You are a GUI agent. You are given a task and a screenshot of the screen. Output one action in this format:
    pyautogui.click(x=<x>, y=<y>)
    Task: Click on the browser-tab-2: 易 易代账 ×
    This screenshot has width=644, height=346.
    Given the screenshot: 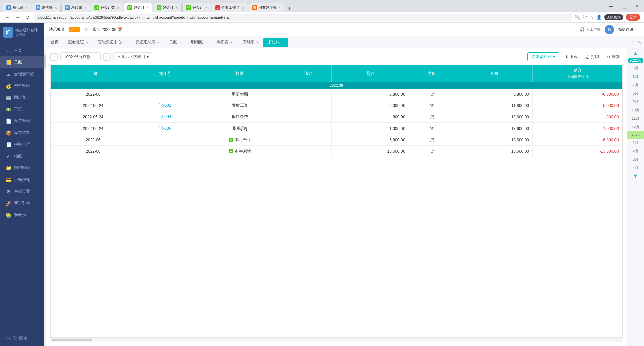 What is the action you would take?
    pyautogui.click(x=46, y=7)
    